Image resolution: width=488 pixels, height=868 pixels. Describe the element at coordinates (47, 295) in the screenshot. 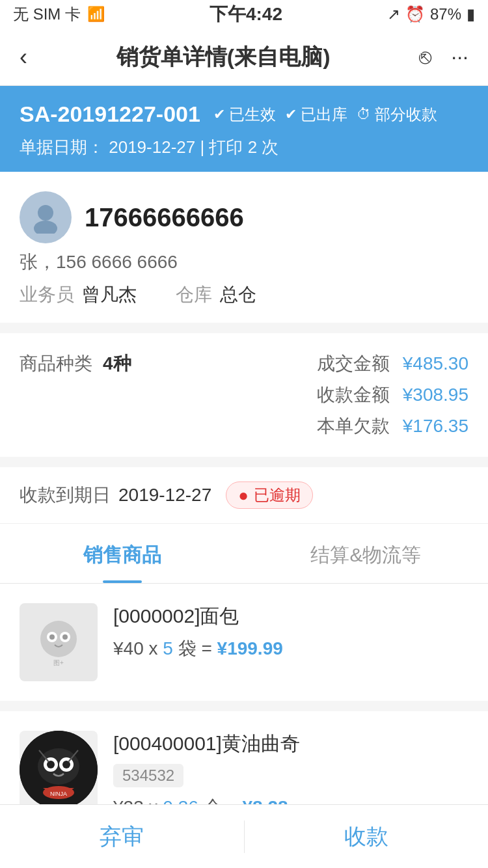

I see `sales-label: 业务员` at that location.